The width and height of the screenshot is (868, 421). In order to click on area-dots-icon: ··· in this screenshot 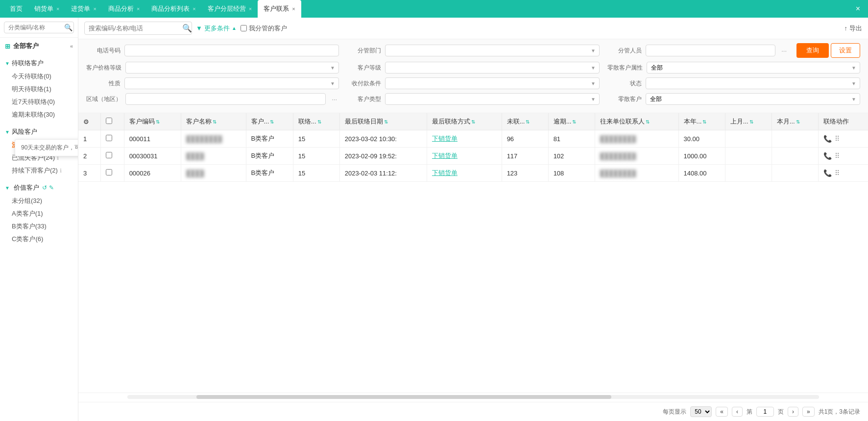, I will do `click(334, 99)`.